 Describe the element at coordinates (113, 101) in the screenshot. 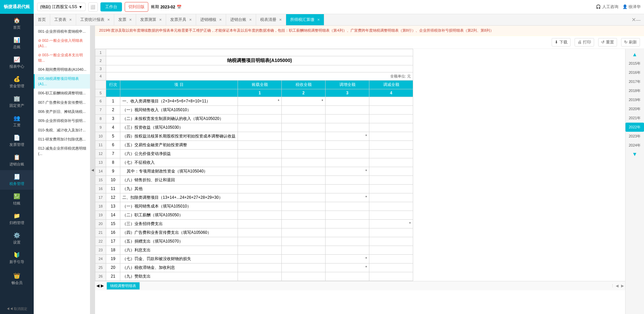

I see `hangci-cell: 1` at that location.